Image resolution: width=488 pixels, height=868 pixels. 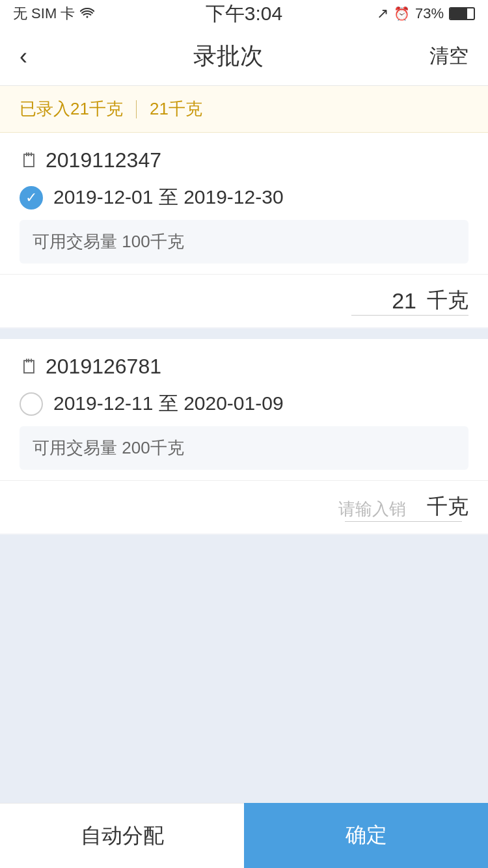 What do you see at coordinates (72, 109) in the screenshot?
I see `summary-label: 已录入21千克` at bounding box center [72, 109].